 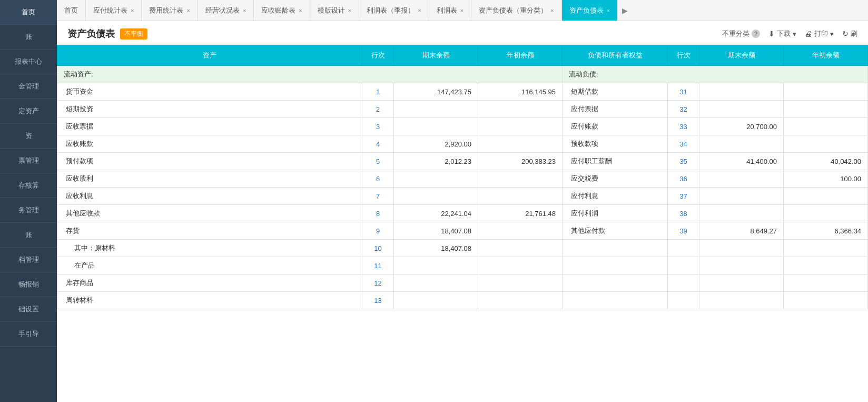 What do you see at coordinates (188, 11) in the screenshot?
I see `tab-close-expense-stats: ×` at bounding box center [188, 11].